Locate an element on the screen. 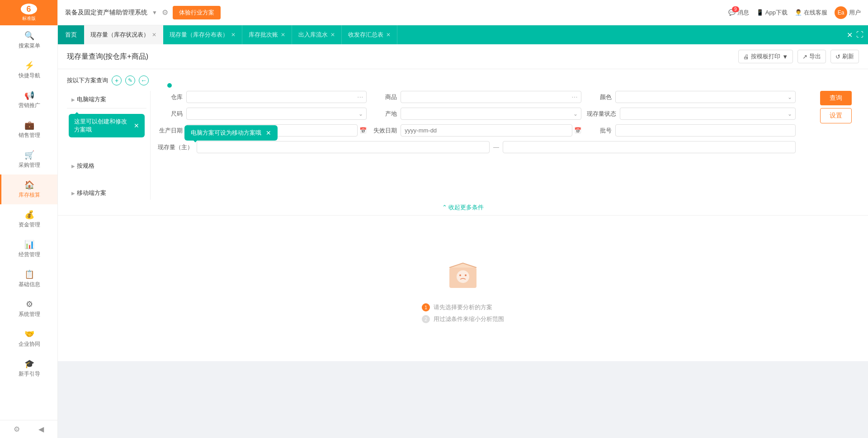 The height and width of the screenshot is (438, 868). sidebar-item-inventory: 🏠 库存核算 is located at coordinates (29, 189).